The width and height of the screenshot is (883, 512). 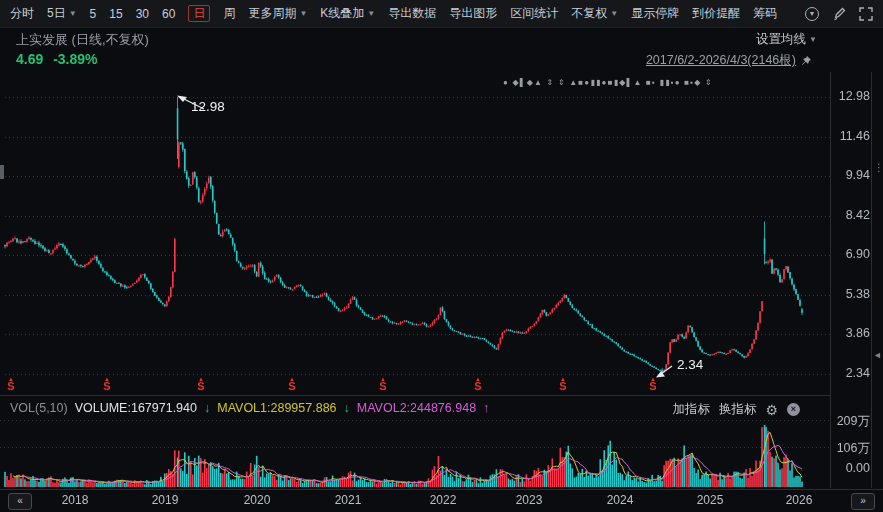 What do you see at coordinates (786, 40) in the screenshot?
I see `ma-settings-button: 设置均线 ▼` at bounding box center [786, 40].